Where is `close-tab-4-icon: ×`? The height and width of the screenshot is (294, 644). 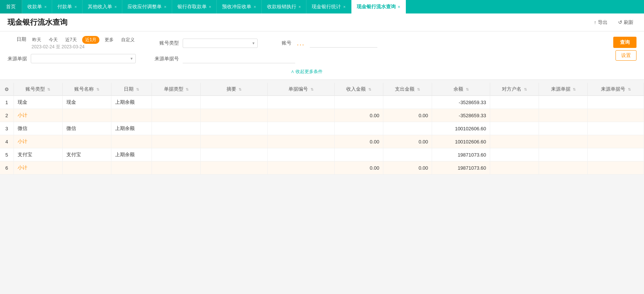
close-tab-4-icon: × is located at coordinates (210, 7).